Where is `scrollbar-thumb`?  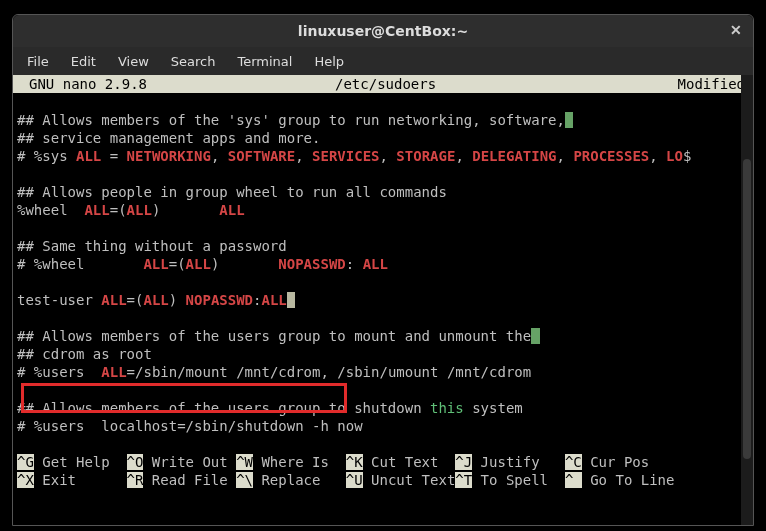 scrollbar-thumb is located at coordinates (747, 309).